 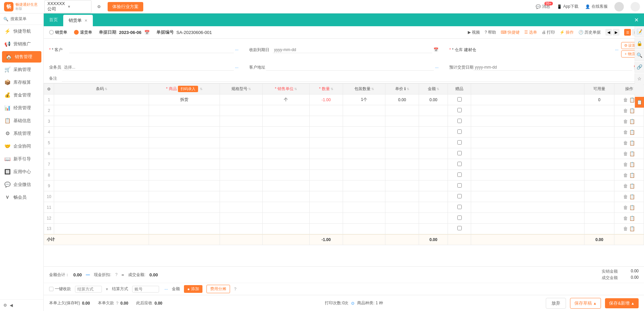 I want to click on addr-more-icon: ···, so click(x=437, y=68).